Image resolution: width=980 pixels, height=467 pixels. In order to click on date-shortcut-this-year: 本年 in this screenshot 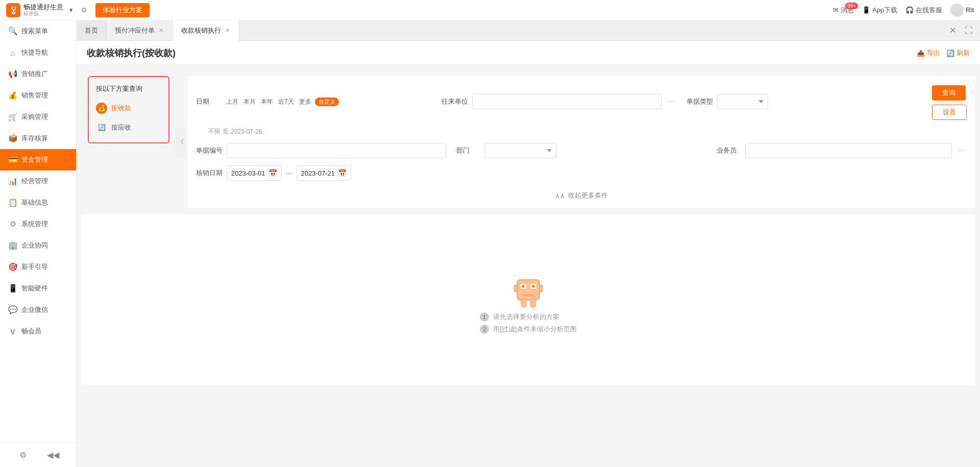, I will do `click(267, 102)`.